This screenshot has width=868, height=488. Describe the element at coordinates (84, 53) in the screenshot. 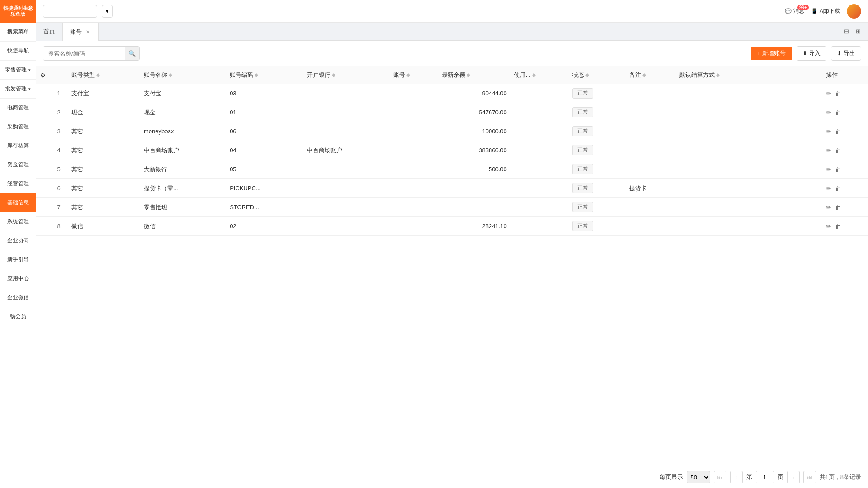

I see `search-input` at that location.